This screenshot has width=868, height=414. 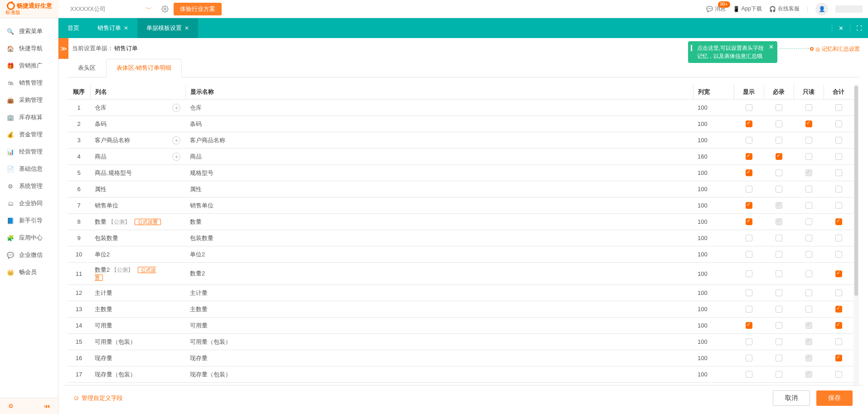 I want to click on user-avatar: 👤, so click(x=822, y=9).